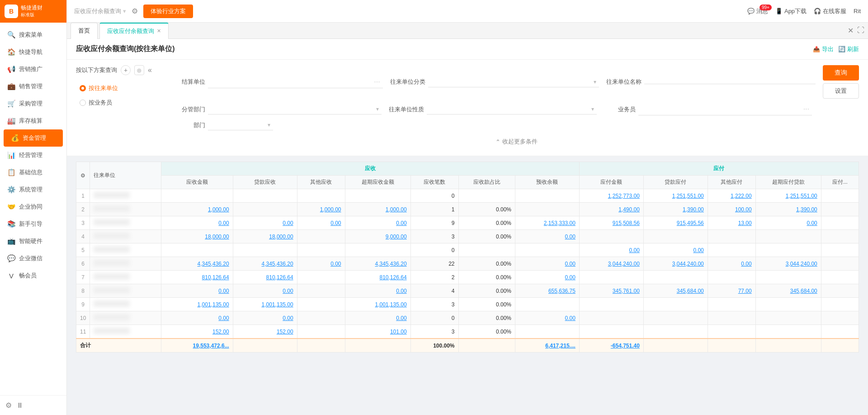 This screenshot has width=868, height=415. I want to click on sidebar-item-quick-nav: 🏠快捷导航, so click(33, 52).